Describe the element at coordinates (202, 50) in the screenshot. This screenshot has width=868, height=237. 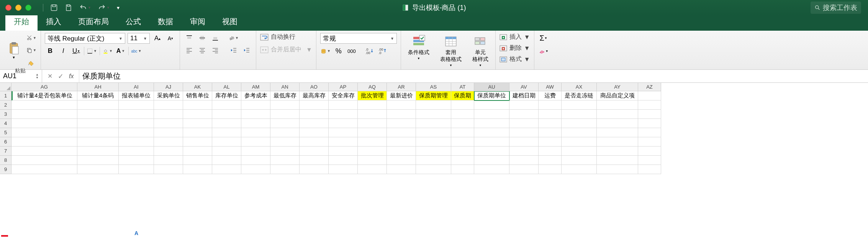
I see `align-center-button` at that location.